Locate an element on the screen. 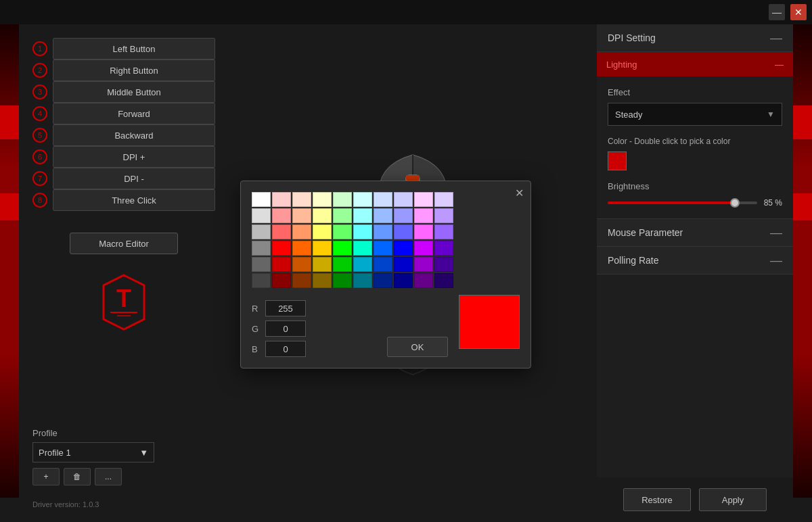 This screenshot has height=522, width=812. button-row: 1 Left Button is located at coordinates (124, 49).